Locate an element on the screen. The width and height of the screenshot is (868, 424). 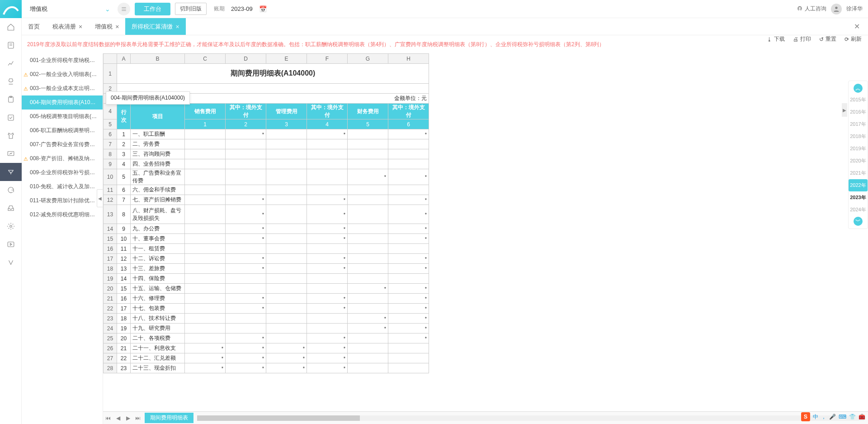
sheet-nav-prev-icon: ◀ is located at coordinates (118, 418).